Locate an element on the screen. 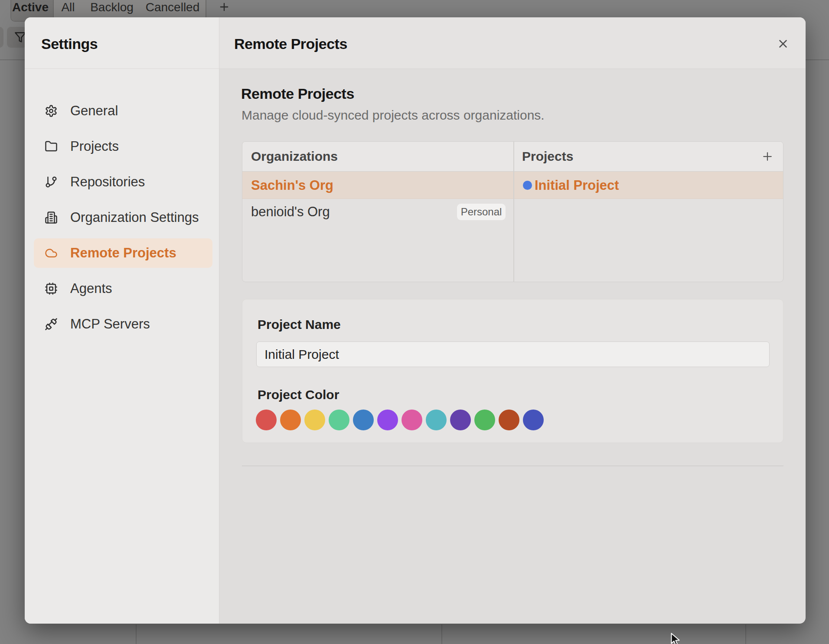 The image size is (829, 644). color-swatch-green is located at coordinates (485, 420).